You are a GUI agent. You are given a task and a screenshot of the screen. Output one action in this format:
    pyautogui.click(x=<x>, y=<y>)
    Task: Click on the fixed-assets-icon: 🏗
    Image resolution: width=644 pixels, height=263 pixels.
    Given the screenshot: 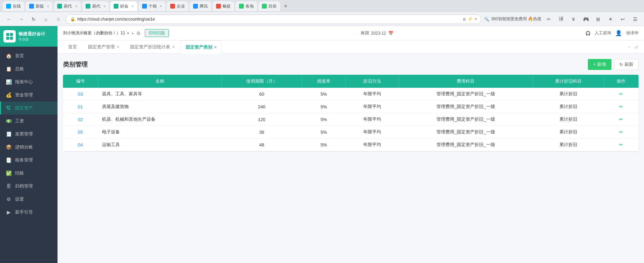 What is the action you would take?
    pyautogui.click(x=9, y=108)
    